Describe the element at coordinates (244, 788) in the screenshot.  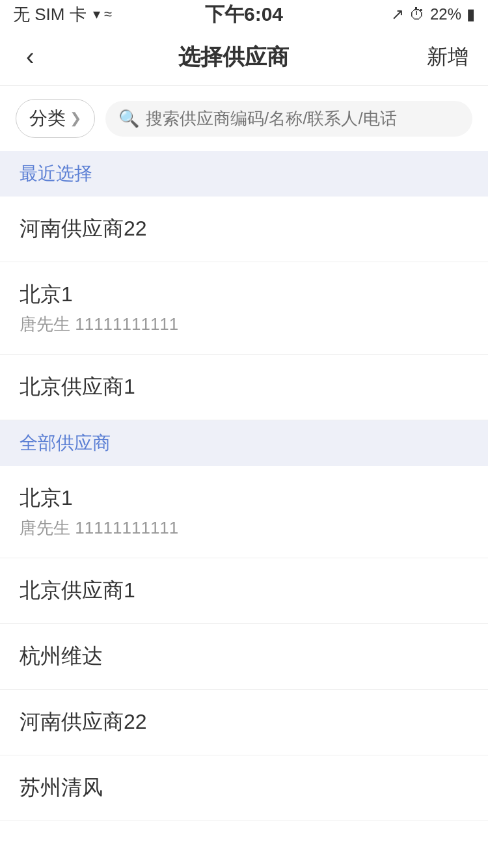
I see `item-name: 苏州清风` at that location.